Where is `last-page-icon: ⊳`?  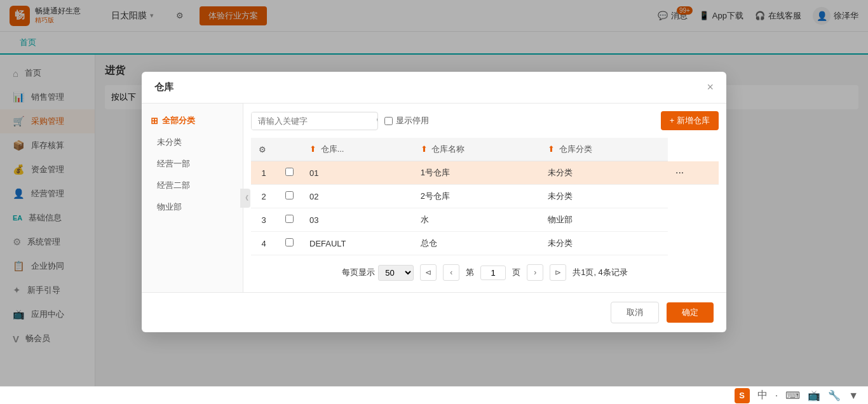
last-page-icon: ⊳ is located at coordinates (558, 273).